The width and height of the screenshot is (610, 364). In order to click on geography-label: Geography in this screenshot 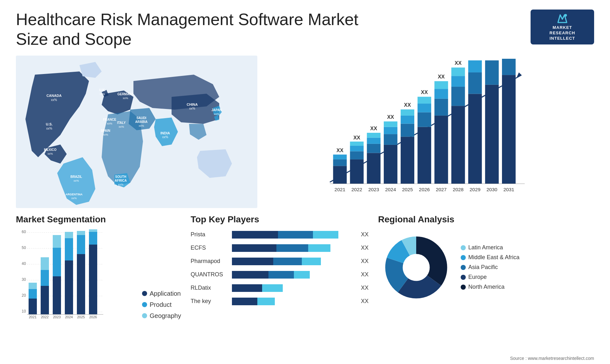, I will do `click(165, 316)`.